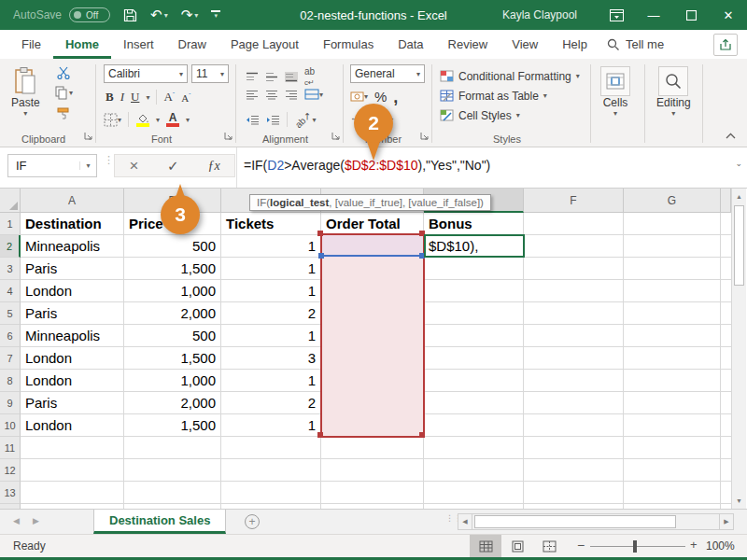  Describe the element at coordinates (540, 15) in the screenshot. I see `user-name: Kayla Claypool` at that location.